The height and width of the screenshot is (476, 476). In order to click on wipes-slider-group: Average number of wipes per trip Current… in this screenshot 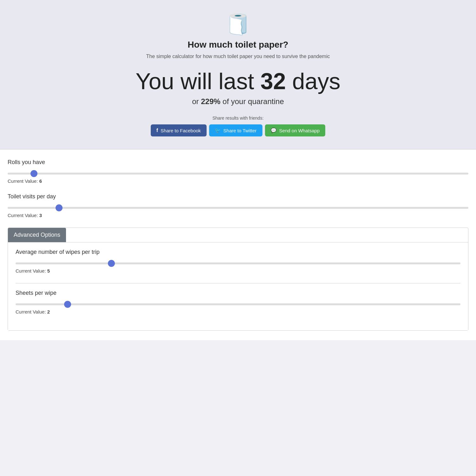, I will do `click(238, 261)`.